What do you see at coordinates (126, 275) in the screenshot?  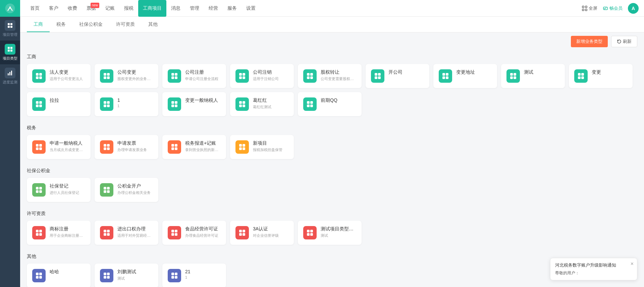 I see `card-liupeng-test: 刘鹏测试 测试` at bounding box center [126, 275].